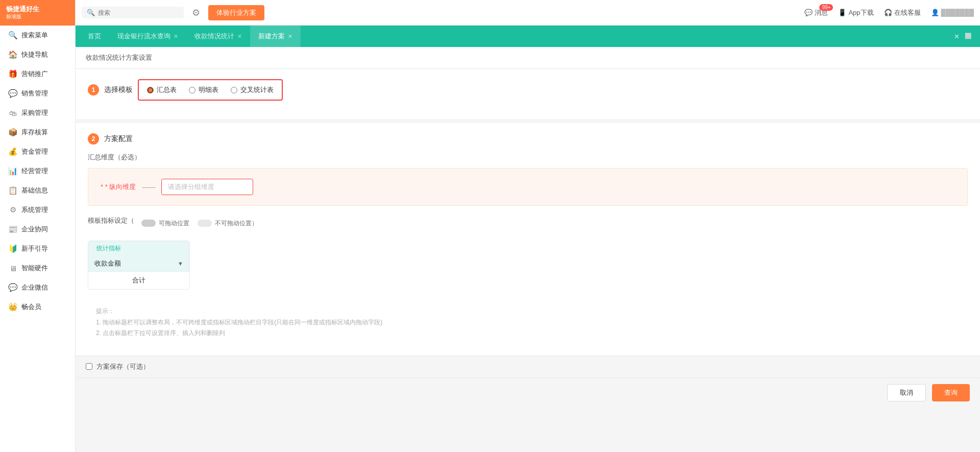 The height and width of the screenshot is (452, 980). Describe the element at coordinates (38, 307) in the screenshot. I see `sidebar-item-member: 👑 畅会员` at that location.